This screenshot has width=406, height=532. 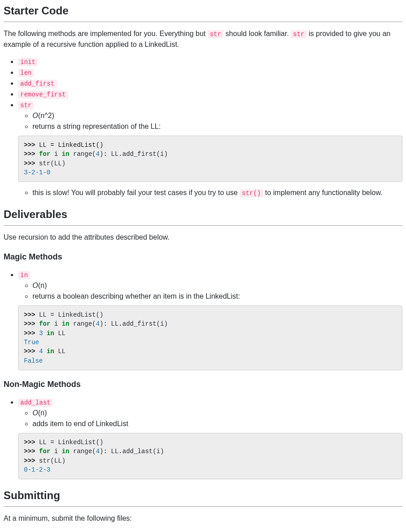 I want to click on code-in: in, so click(x=24, y=275).